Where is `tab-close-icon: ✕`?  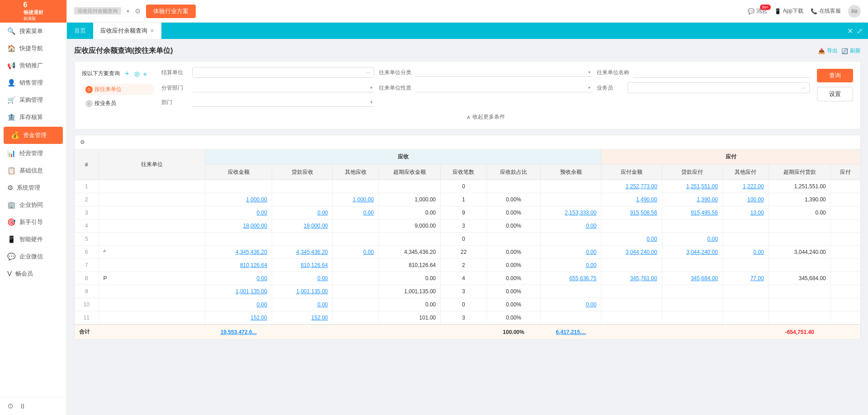 tab-close-icon: ✕ is located at coordinates (152, 31).